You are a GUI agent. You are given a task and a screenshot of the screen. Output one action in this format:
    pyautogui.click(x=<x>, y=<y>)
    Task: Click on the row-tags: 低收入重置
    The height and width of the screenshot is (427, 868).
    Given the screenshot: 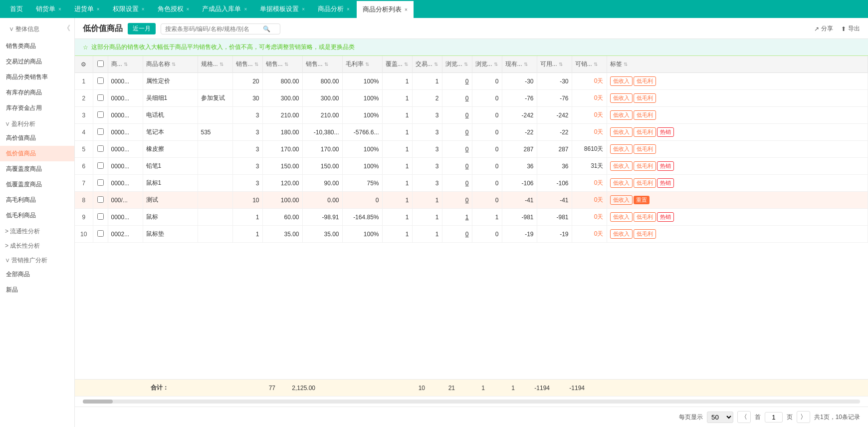 What is the action you would take?
    pyautogui.click(x=737, y=200)
    